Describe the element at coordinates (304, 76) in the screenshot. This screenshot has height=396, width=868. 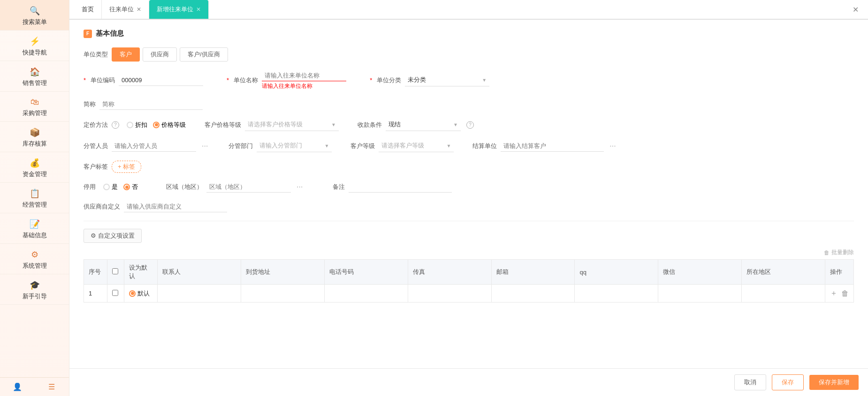
I see `unit-name-input` at that location.